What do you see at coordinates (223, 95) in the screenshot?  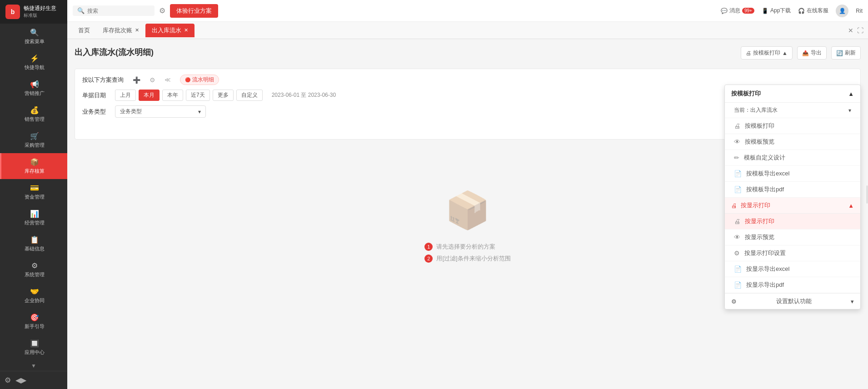 I see `date-tag-more: 更多` at bounding box center [223, 95].